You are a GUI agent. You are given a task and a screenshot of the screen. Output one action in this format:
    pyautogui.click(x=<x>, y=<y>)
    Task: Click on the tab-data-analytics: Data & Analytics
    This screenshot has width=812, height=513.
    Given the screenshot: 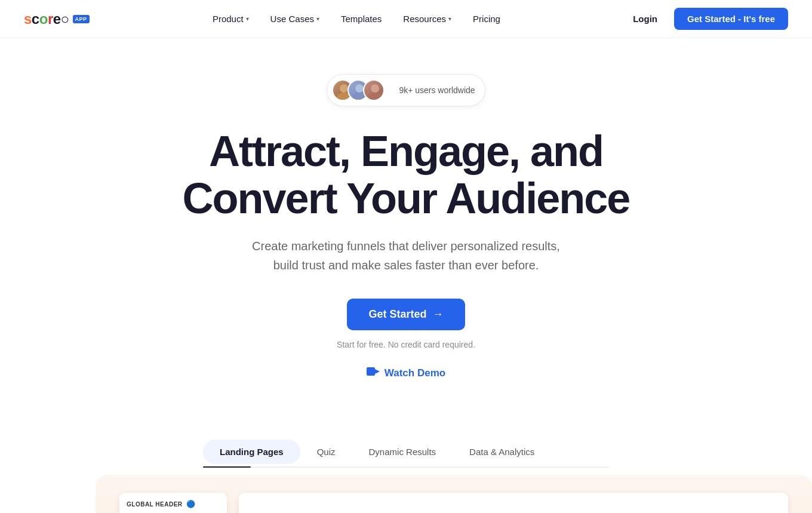 What is the action you would take?
    pyautogui.click(x=502, y=451)
    